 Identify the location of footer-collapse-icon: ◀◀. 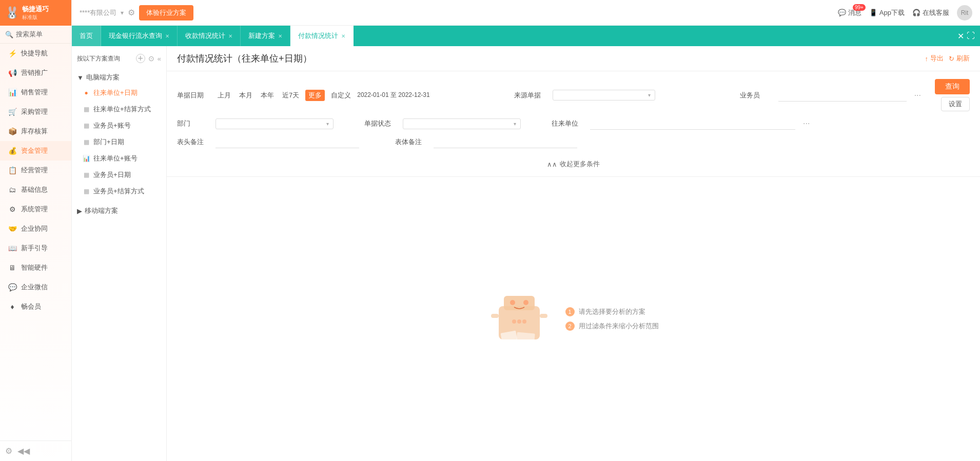
(24, 451).